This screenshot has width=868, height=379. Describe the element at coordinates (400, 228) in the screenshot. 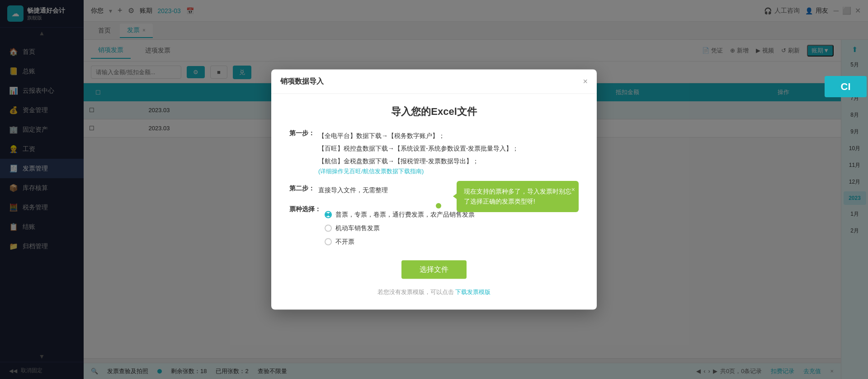

I see `radio-option-2: 机动车销售发票` at that location.